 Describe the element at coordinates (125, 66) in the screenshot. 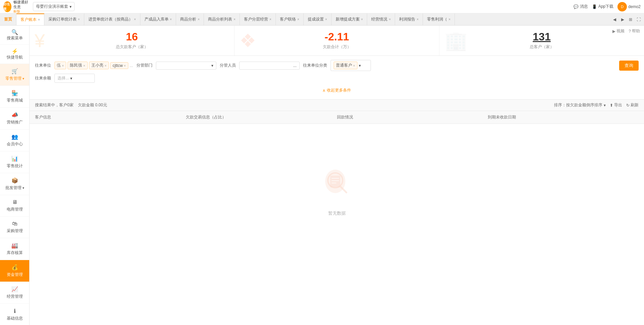

I see `tag-cjttcw-close: ×` at that location.